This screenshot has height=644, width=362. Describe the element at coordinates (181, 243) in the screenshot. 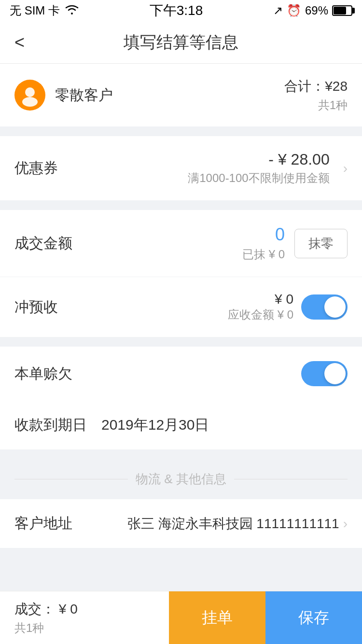

I see `transaction-row: 成交金额 0 已抹 ¥ 0 抹零` at that location.